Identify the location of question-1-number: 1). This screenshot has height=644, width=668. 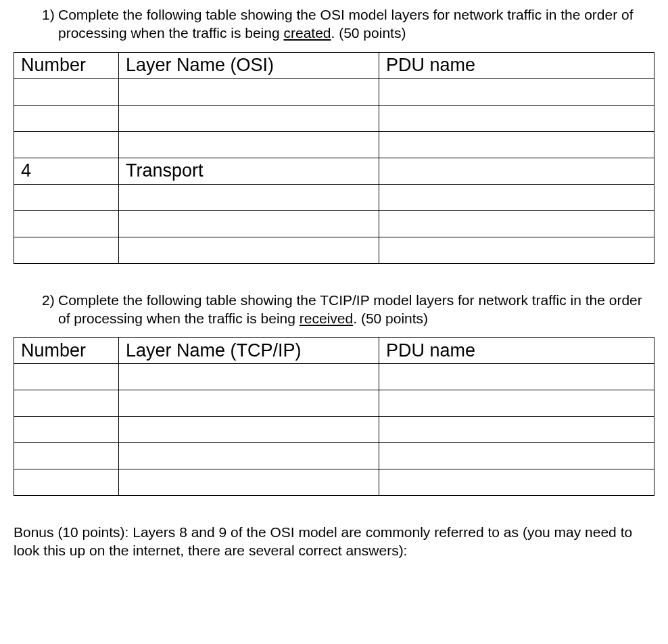
(49, 15).